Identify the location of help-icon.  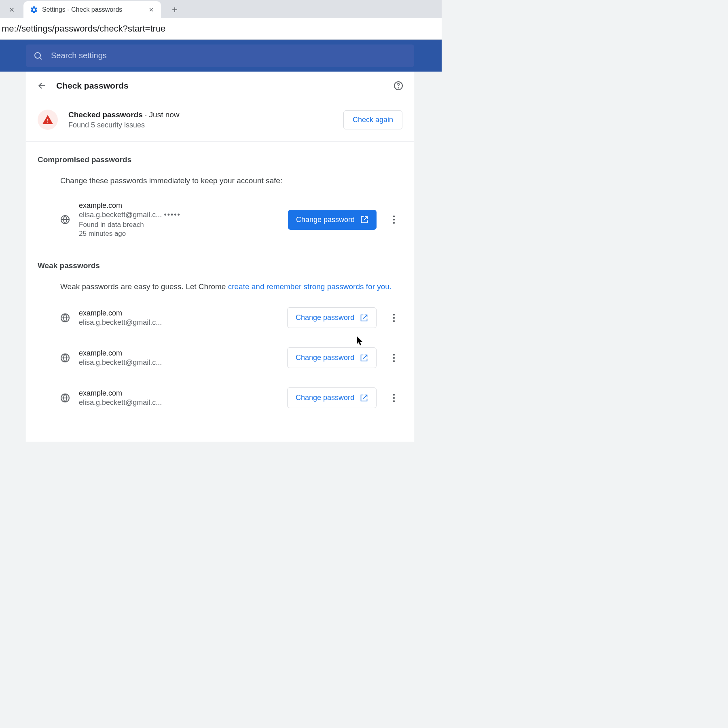
(398, 86).